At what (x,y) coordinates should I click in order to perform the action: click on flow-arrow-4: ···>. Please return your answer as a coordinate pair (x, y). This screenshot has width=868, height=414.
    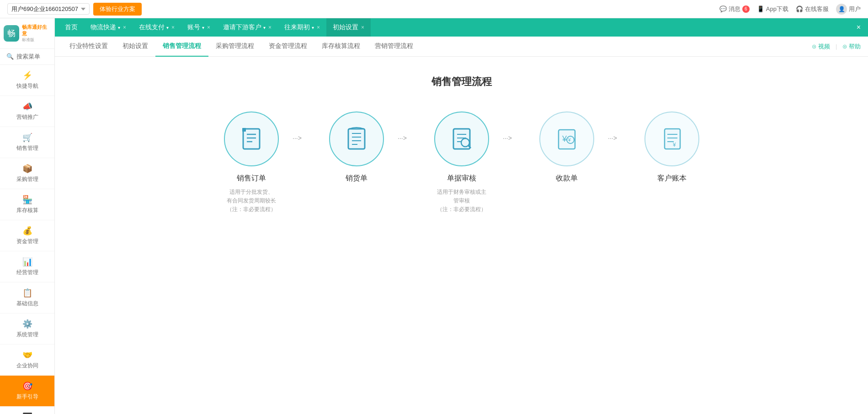
    Looking at the image, I should click on (619, 127).